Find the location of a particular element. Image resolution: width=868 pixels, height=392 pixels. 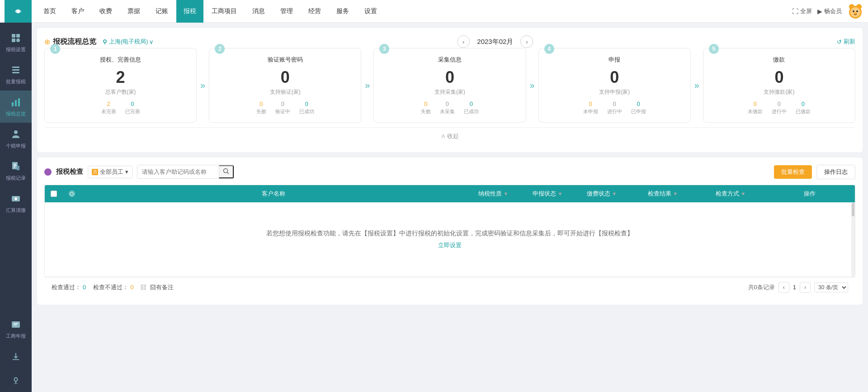

setup-link: 立即设置 is located at coordinates (450, 245).